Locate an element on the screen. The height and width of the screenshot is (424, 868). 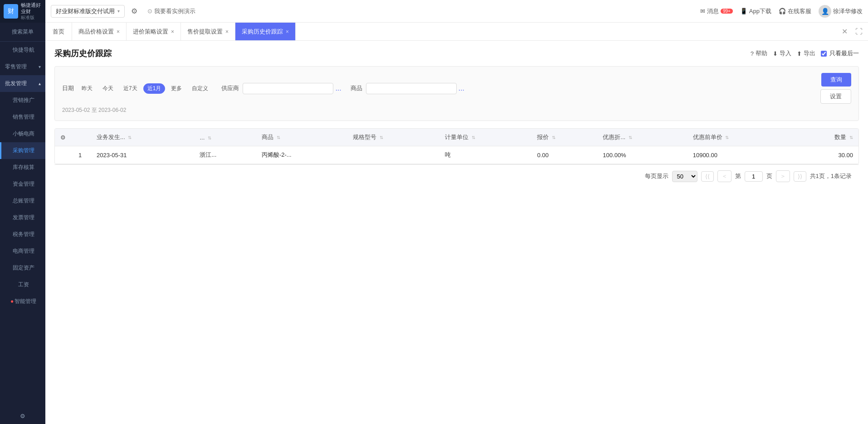
data-table-wrap: ⚙ 业务发生... ⇅ ... ⇅ 商品 ⇅ is located at coordinates (457, 146).